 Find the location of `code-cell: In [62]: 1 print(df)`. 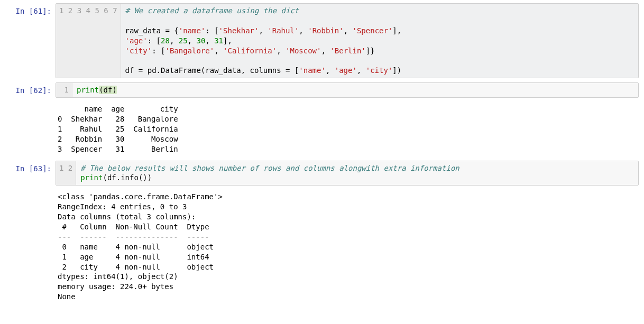

code-cell: In [62]: 1 print(df) is located at coordinates (322, 90).